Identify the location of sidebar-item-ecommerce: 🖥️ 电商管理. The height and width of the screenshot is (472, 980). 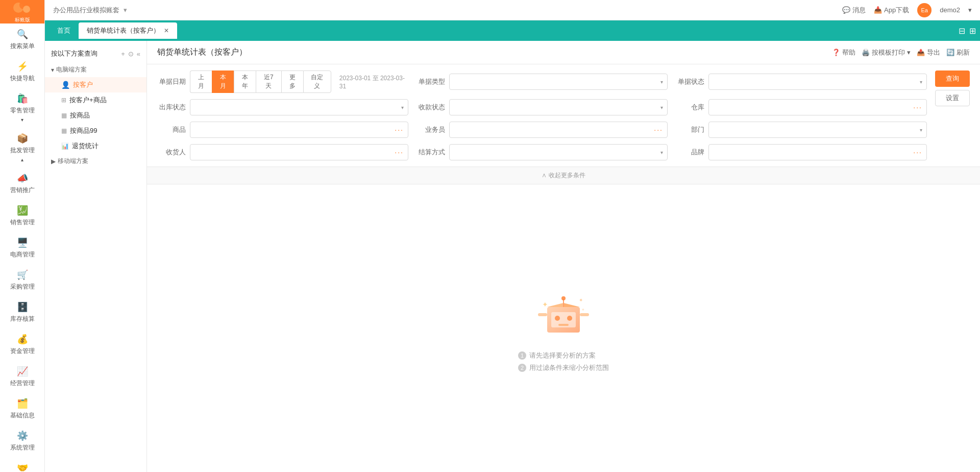
(22, 248).